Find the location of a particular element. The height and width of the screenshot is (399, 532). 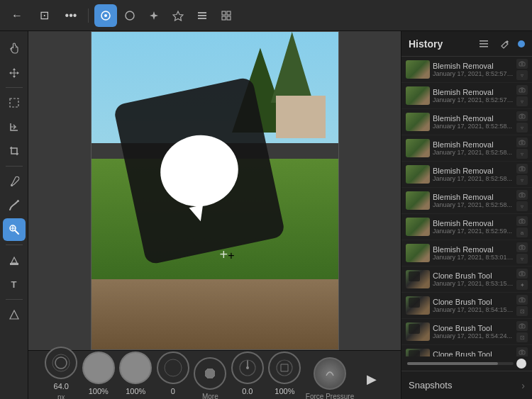

snapshots-footer: Snapshots › is located at coordinates (467, 385).